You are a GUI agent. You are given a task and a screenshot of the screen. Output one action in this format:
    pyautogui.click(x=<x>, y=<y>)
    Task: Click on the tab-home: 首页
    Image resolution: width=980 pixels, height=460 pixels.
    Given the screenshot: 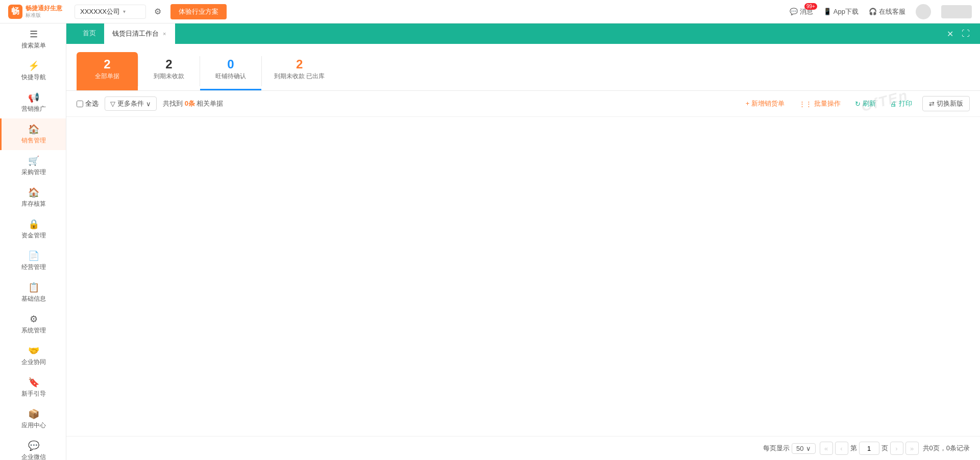 What is the action you would take?
    pyautogui.click(x=89, y=34)
    